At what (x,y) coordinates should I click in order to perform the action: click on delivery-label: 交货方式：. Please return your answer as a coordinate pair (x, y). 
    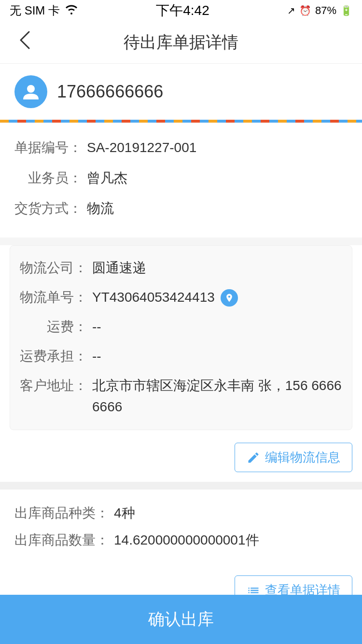
    Looking at the image, I should click on (48, 209).